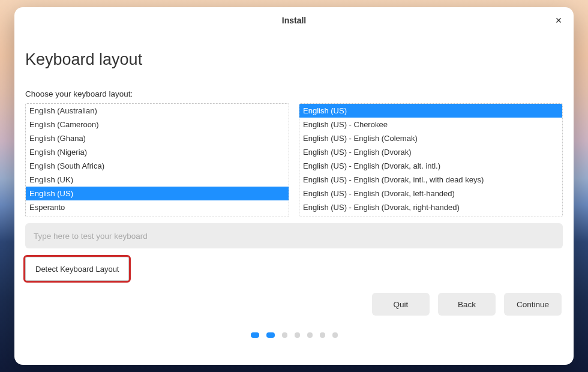  I want to click on window-title: Install, so click(294, 20).